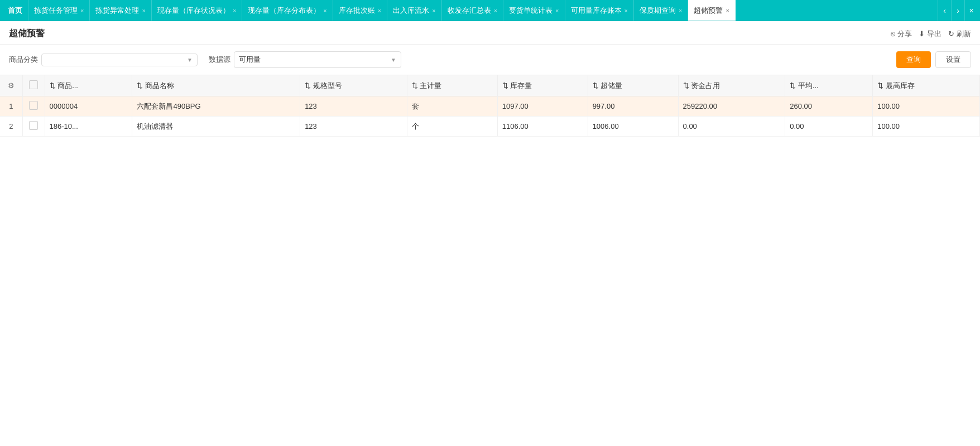 This screenshot has width=980, height=446. I want to click on product-code-header: ⇅, so click(52, 86).